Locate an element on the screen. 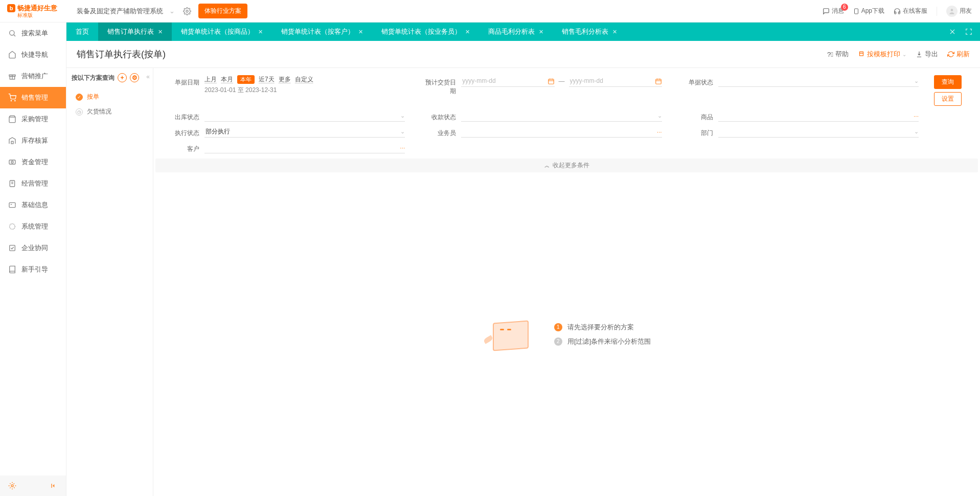 Image resolution: width=980 pixels, height=496 pixels. sidebar-item-purchase: 采购管理 is located at coordinates (33, 119).